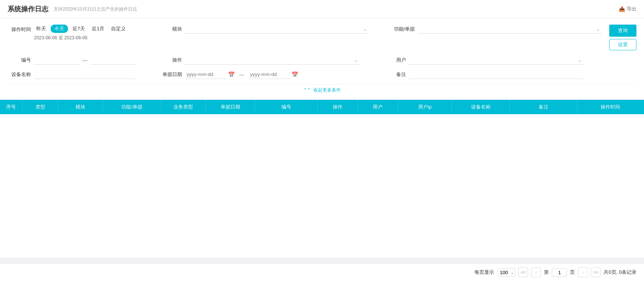 The width and height of the screenshot is (644, 281). Describe the element at coordinates (378, 107) in the screenshot. I see `col-user: 用户` at that location.